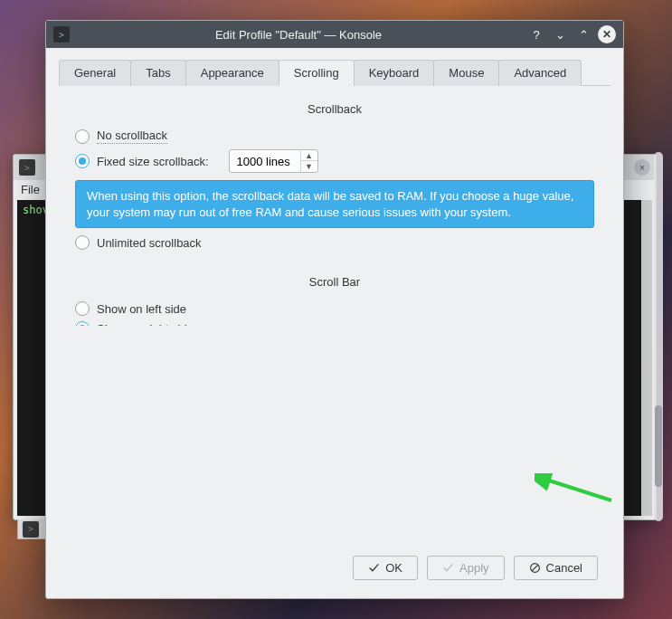 The height and width of the screenshot is (619, 672). What do you see at coordinates (309, 156) in the screenshot?
I see `spin-up-icon: ▲` at bounding box center [309, 156].